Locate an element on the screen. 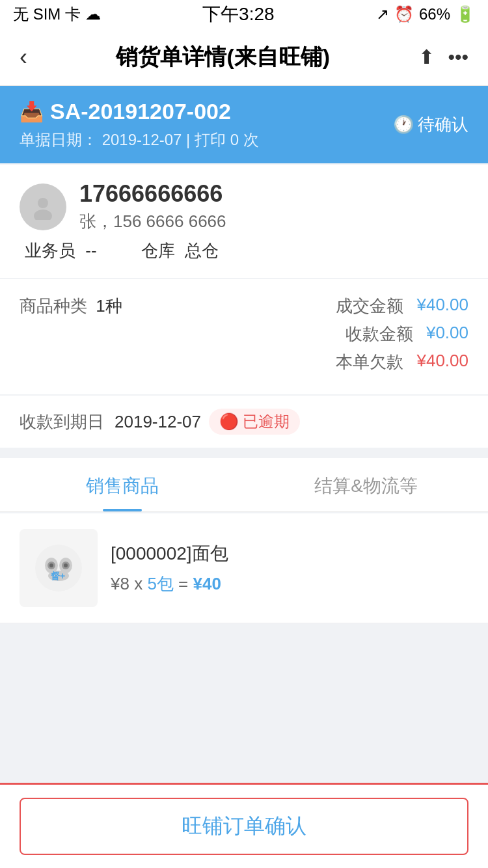 This screenshot has height=868, width=488. received-label: 收款金额 is located at coordinates (379, 334).